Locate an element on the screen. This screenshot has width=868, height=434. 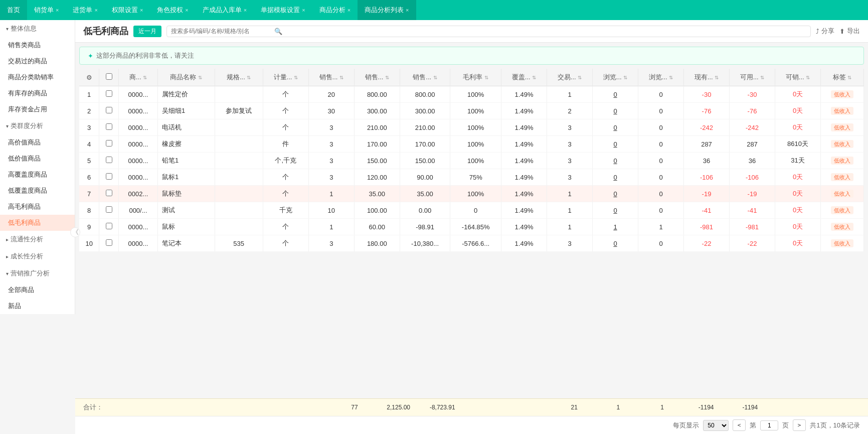
row-code: 0000... is located at coordinates (138, 178).